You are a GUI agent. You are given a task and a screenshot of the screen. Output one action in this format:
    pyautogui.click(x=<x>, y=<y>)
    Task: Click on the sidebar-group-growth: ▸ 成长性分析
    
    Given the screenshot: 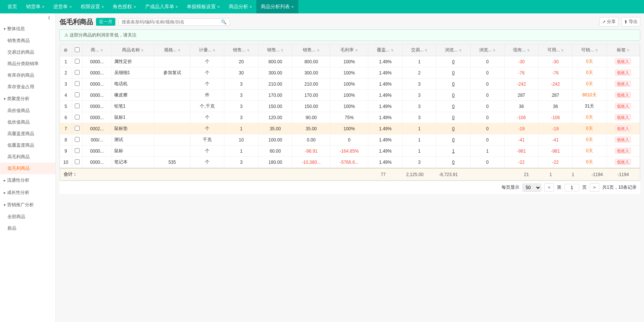 What is the action you would take?
    pyautogui.click(x=28, y=193)
    